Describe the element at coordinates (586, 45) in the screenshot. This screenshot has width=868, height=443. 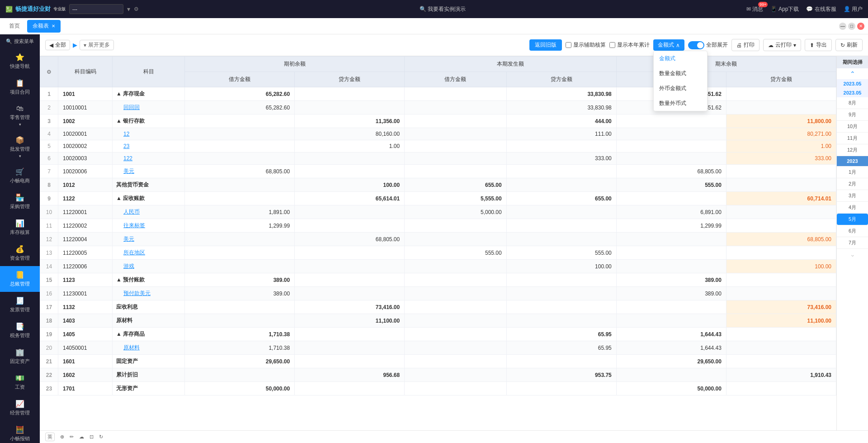
I see `show-auxiliary-check: 显示辅助核算` at that location.